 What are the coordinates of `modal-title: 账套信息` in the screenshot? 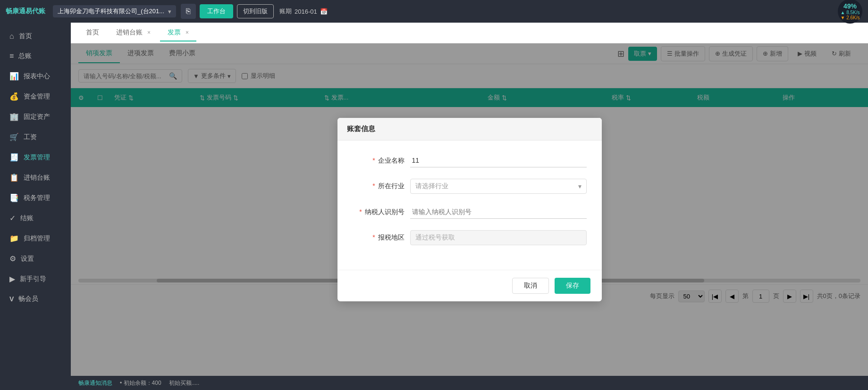 It's located at (361, 128).